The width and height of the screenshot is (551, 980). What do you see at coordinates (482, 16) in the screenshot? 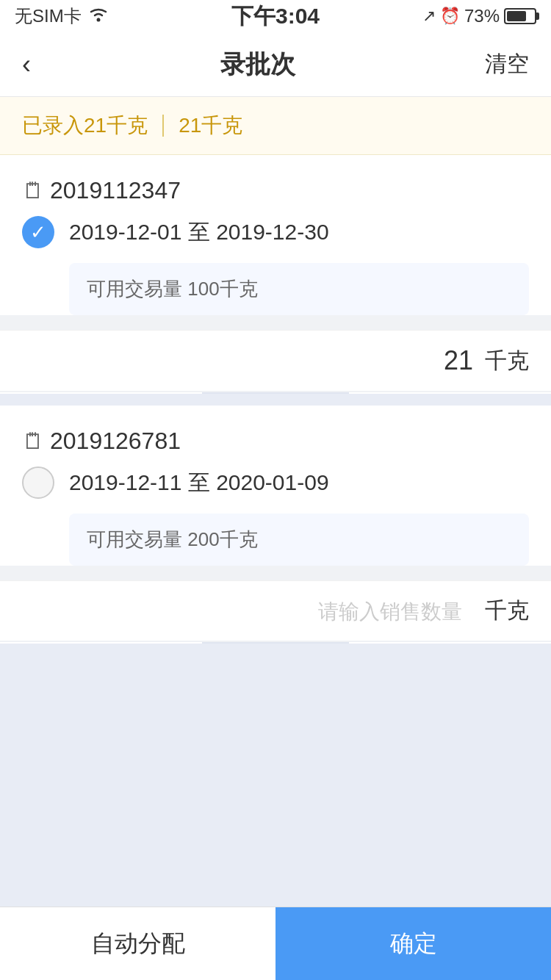
I see `battery-percent: 73%` at bounding box center [482, 16].